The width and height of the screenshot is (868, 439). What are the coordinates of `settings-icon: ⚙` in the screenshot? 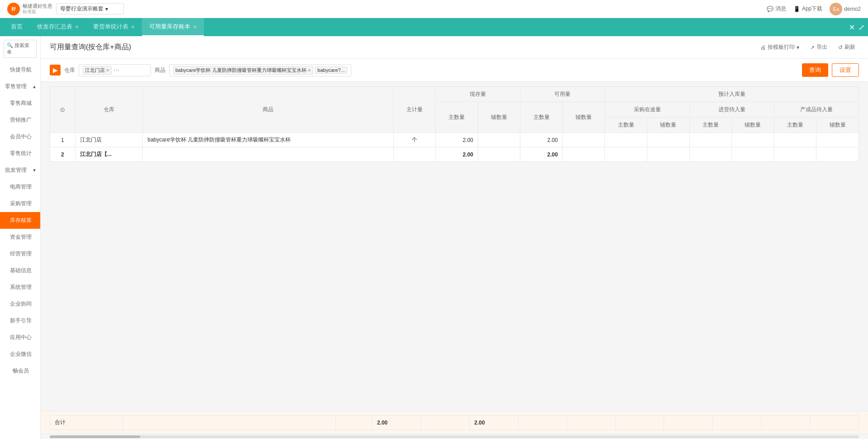 It's located at (62, 110).